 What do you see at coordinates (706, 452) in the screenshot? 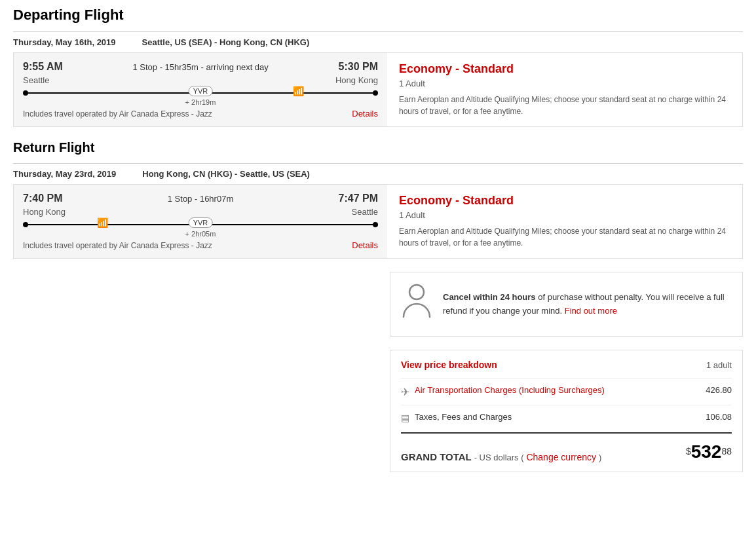
I see `total-main: 532` at bounding box center [706, 452].